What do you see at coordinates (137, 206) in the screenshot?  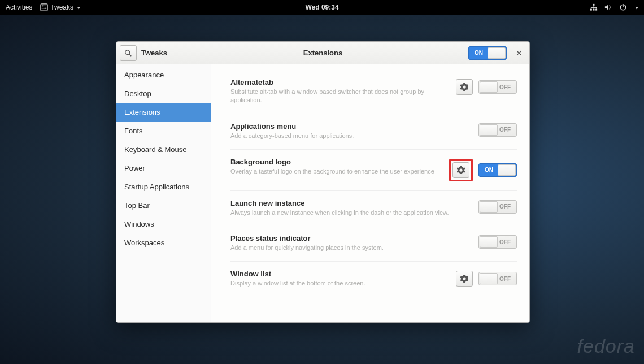 I see `sidebar-item-label: Top Bar` at bounding box center [137, 206].